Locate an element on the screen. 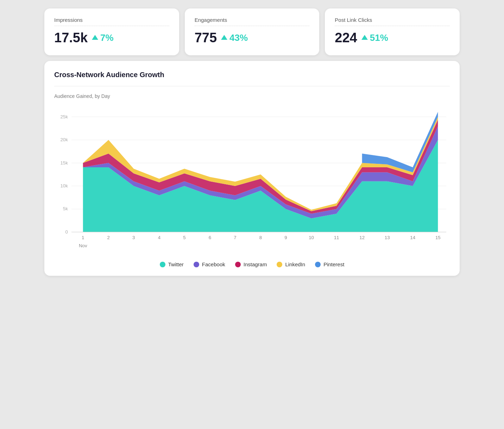  legend-label-pinterest: Pinterest is located at coordinates (334, 264).